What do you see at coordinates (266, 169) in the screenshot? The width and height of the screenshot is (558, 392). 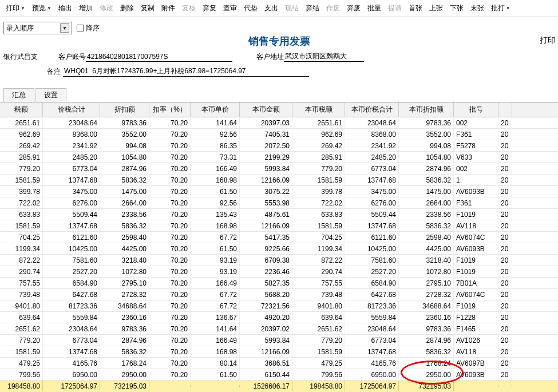 I see `cell: 5993.84` at bounding box center [266, 169].